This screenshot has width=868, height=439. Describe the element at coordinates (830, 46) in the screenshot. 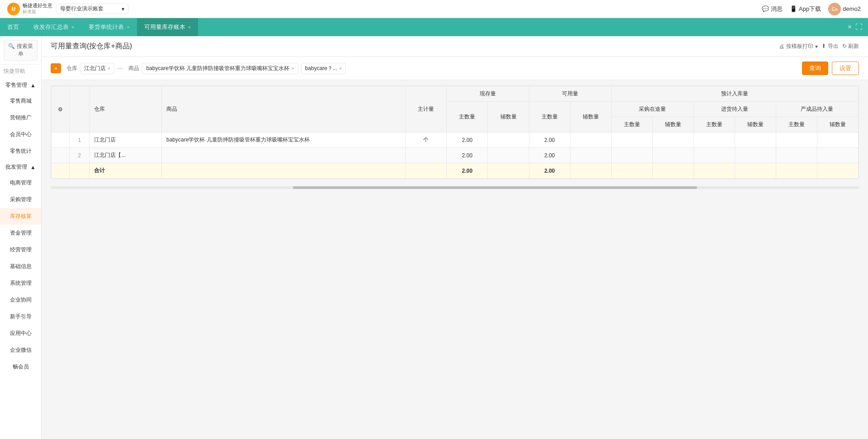

I see `export-btn: ⬆ 导出` at that location.